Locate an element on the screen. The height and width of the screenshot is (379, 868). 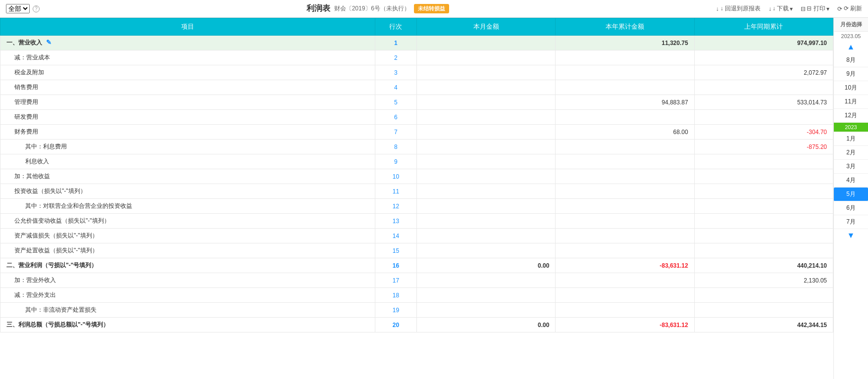
item-cell: 其中：利息费用 is located at coordinates (188, 147).